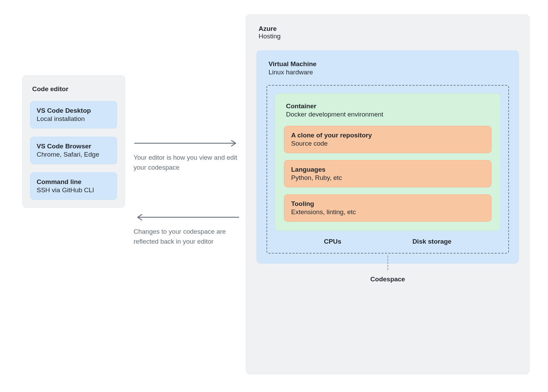 This screenshot has width=548, height=392. What do you see at coordinates (388, 279) in the screenshot?
I see `codespace-label: Codespace` at bounding box center [388, 279].